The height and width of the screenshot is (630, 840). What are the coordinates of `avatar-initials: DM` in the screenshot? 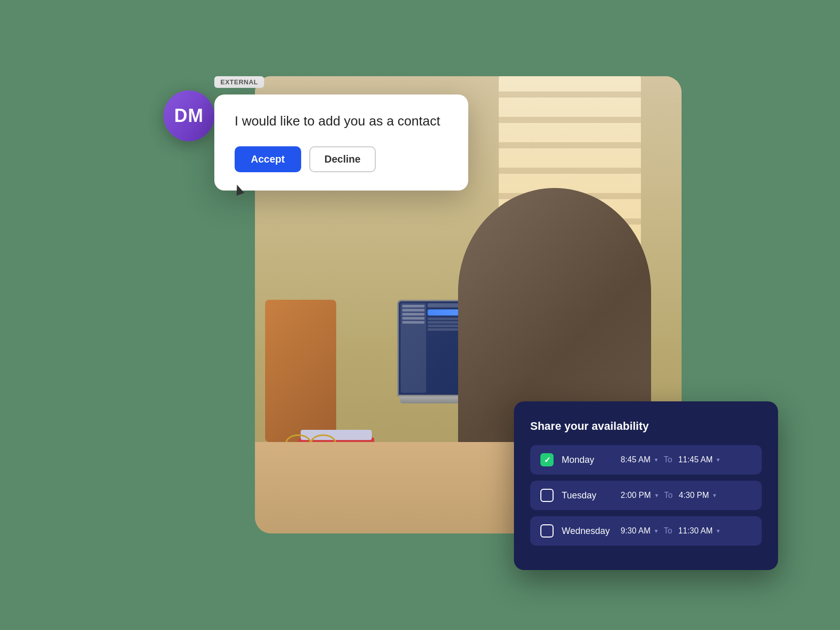 It's located at (189, 116).